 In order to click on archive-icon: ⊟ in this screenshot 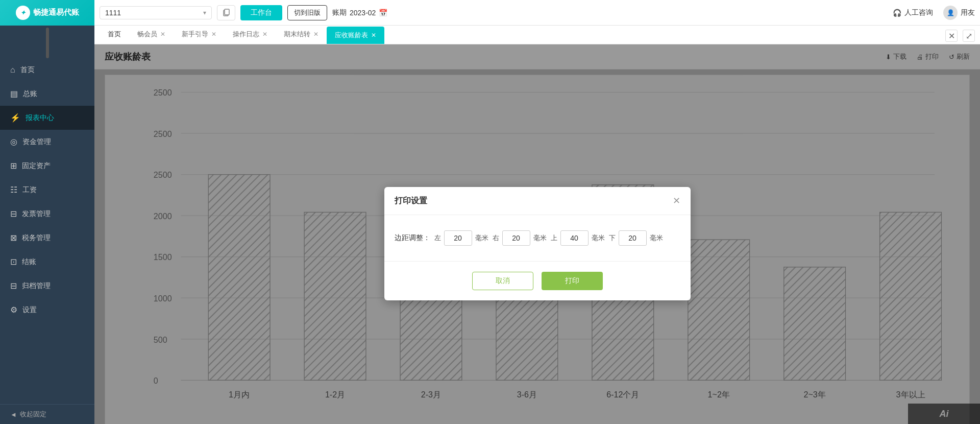, I will do `click(13, 286)`.